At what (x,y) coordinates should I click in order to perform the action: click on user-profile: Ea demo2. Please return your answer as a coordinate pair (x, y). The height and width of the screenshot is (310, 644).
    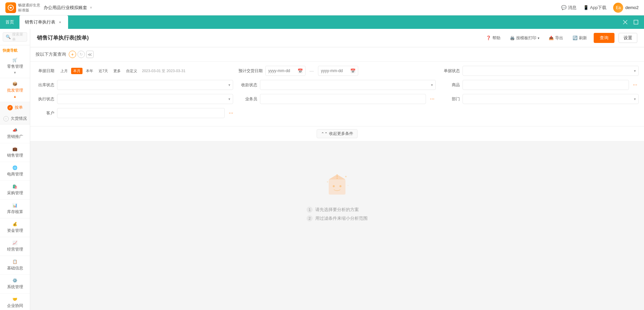
    Looking at the image, I should click on (626, 8).